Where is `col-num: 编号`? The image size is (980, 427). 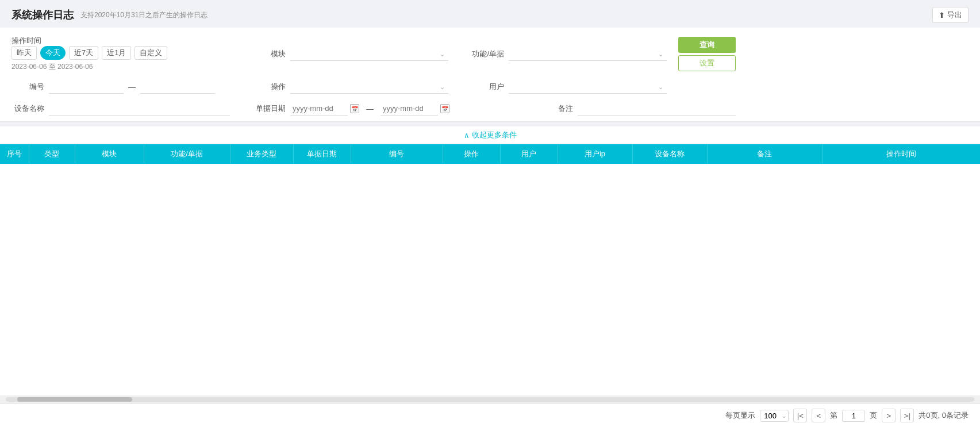 col-num: 编号 is located at coordinates (397, 154).